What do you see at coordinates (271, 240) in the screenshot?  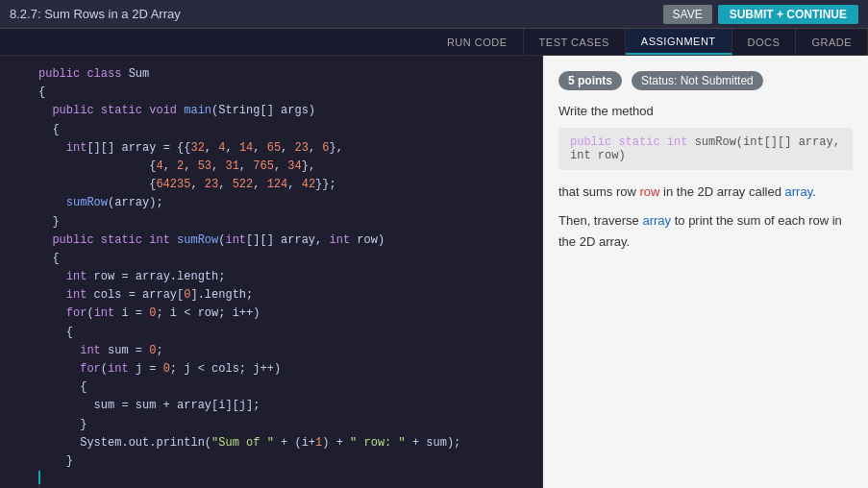 I see `code-line: public static int sumRow(int[][] array, …` at bounding box center [271, 240].